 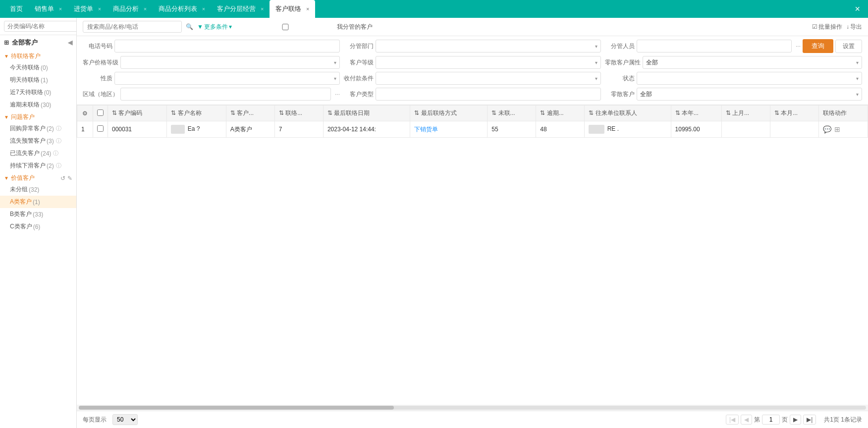 What do you see at coordinates (749, 94) in the screenshot?
I see `retail-customer-select: 全部 ▾` at bounding box center [749, 94].